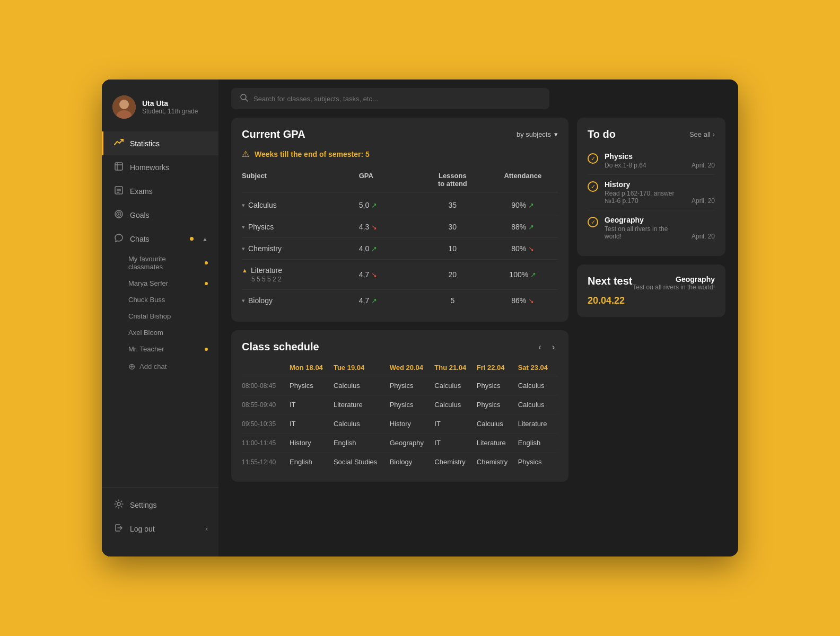 This screenshot has width=840, height=636. Describe the element at coordinates (266, 368) in the screenshot. I see `time-col-header` at that location.